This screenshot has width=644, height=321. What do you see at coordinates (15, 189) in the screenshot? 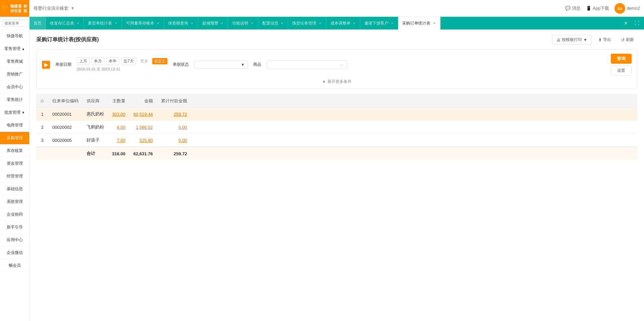
I see `sidebar-item-basics: 基础信息` at bounding box center [15, 189].